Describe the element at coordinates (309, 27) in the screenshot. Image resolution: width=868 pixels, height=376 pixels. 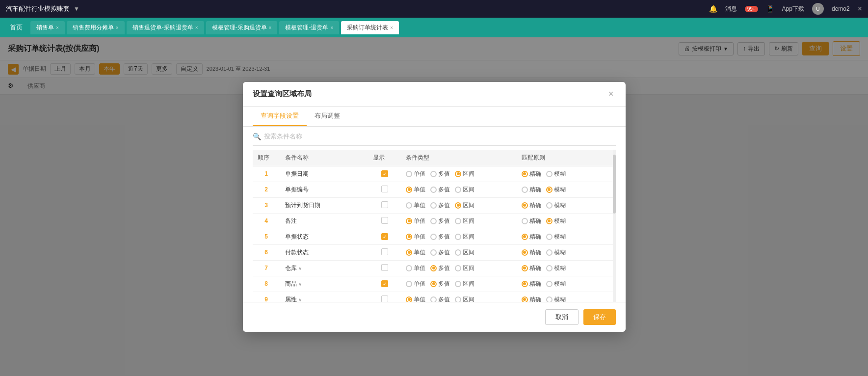
I see `tab-template-return: 模板管理-退货单 ×` at that location.